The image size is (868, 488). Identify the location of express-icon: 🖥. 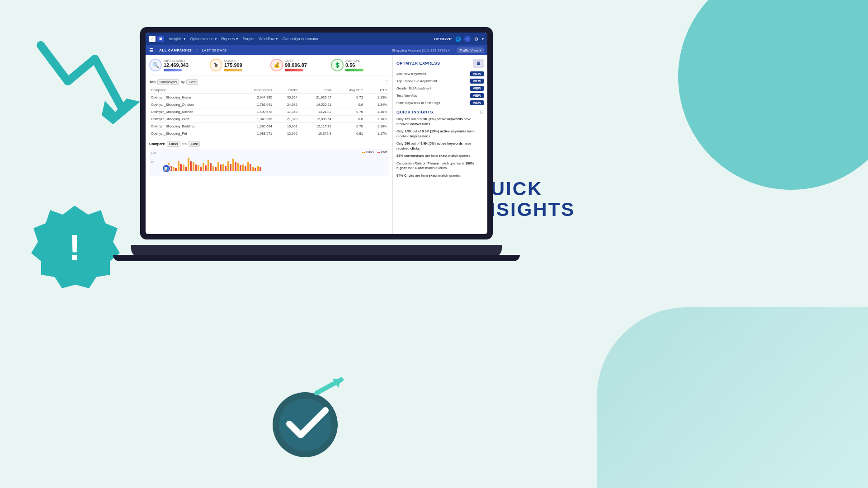
(478, 63).